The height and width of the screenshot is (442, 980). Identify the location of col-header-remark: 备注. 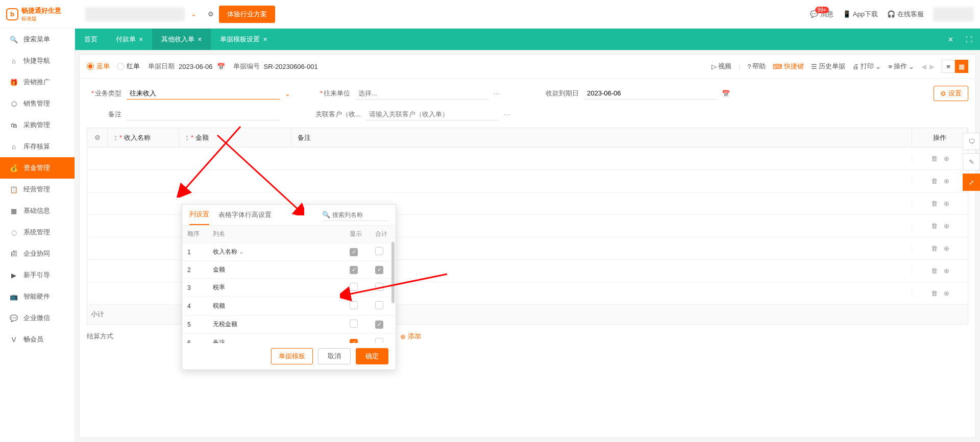
(601, 138).